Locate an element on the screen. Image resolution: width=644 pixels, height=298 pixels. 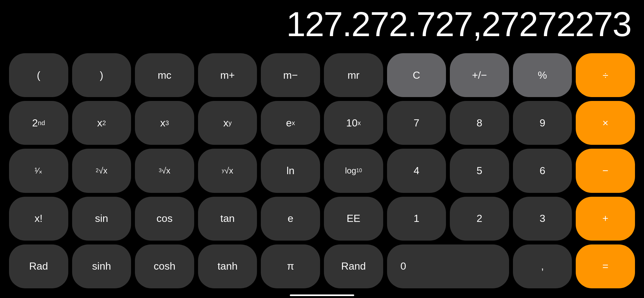
pi-button: π is located at coordinates (290, 266).